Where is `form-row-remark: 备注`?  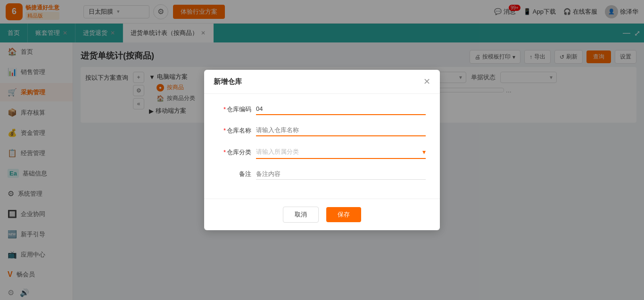 form-row-remark: 备注 is located at coordinates (322, 174).